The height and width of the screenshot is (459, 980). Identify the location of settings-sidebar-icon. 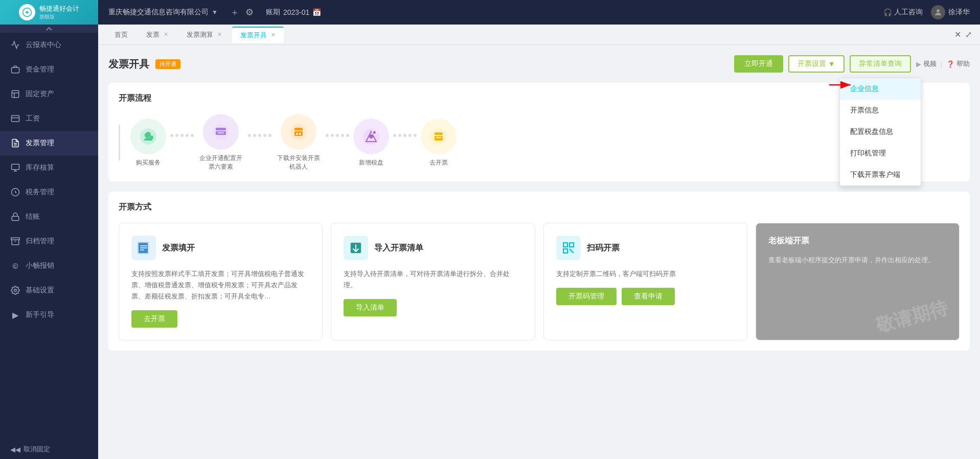
(15, 290).